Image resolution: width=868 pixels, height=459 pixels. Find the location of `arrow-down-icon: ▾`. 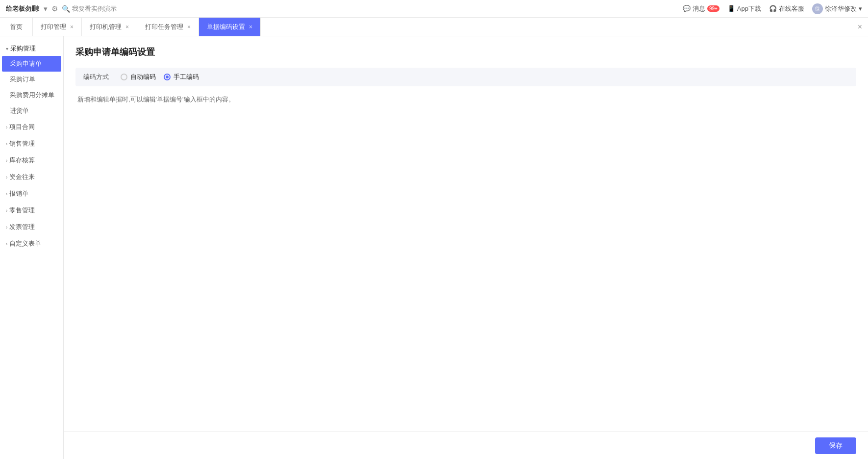

arrow-down-icon: ▾ is located at coordinates (7, 49).